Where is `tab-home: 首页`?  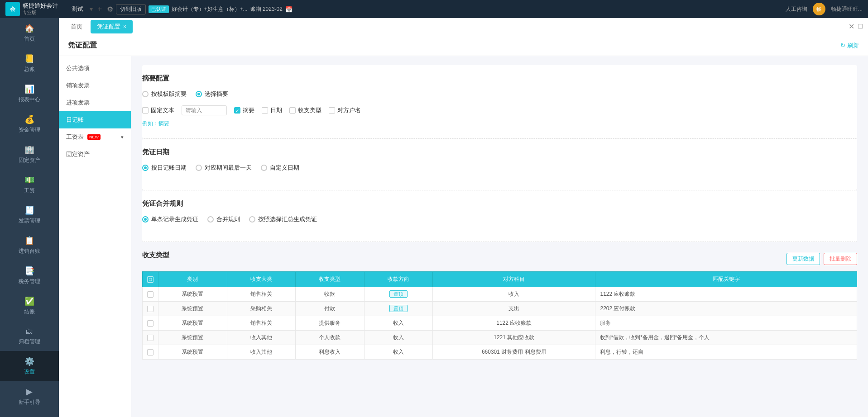 tab-home: 首页 is located at coordinates (77, 27).